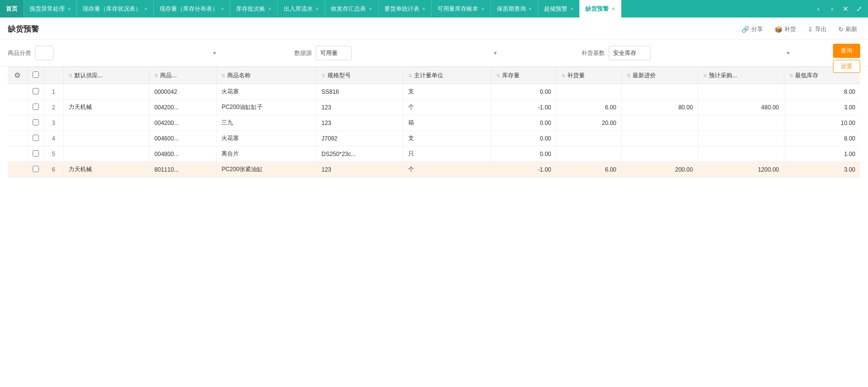 Image resolution: width=868 pixels, height=387 pixels. What do you see at coordinates (447, 154) in the screenshot?
I see `td-unit: 只` at bounding box center [447, 154].